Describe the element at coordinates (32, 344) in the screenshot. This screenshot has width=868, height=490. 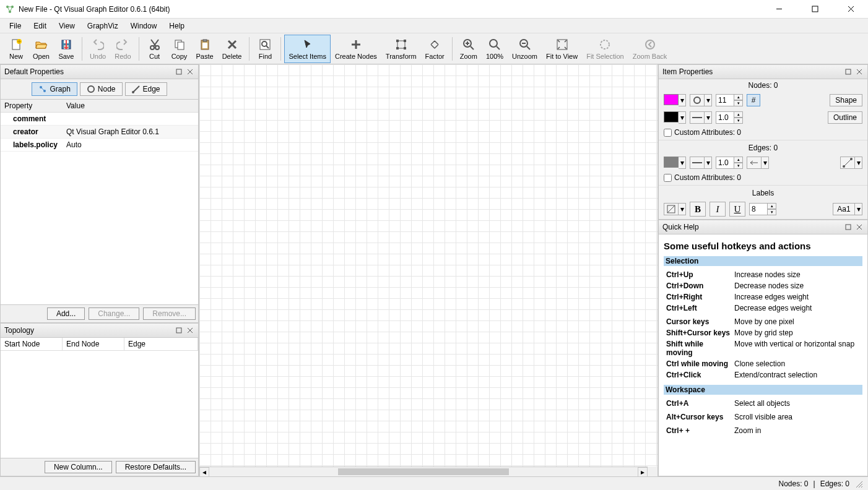
I see `col-start-node: Start Node` at that location.